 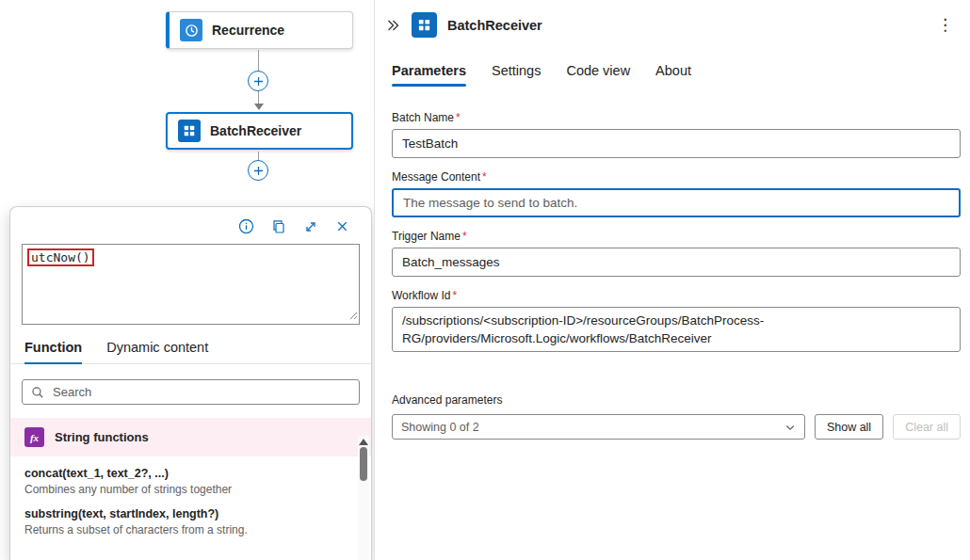 What do you see at coordinates (676, 143) in the screenshot?
I see `batch-name-input` at bounding box center [676, 143].